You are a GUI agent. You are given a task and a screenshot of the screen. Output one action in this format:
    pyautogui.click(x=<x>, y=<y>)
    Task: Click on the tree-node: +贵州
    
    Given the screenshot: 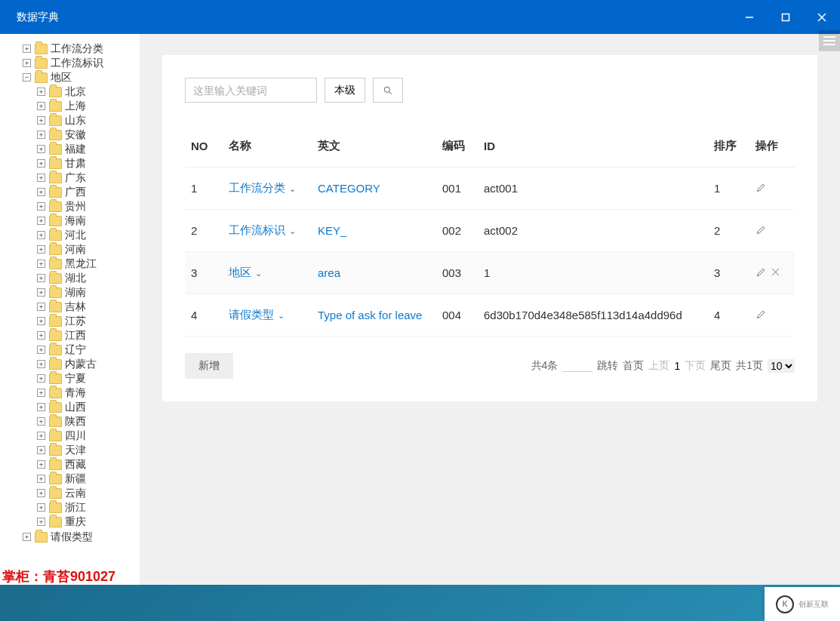 What is the action you would take?
    pyautogui.click(x=69, y=207)
    